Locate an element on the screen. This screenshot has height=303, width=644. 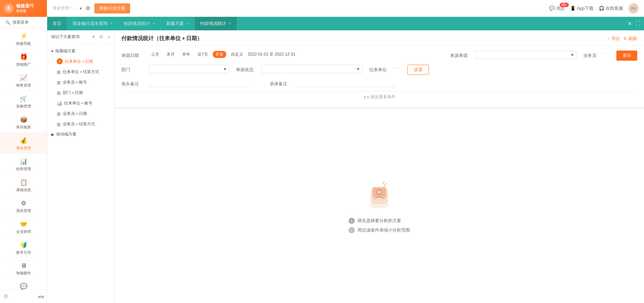
dept-select: ▾ is located at coordinates (189, 69).